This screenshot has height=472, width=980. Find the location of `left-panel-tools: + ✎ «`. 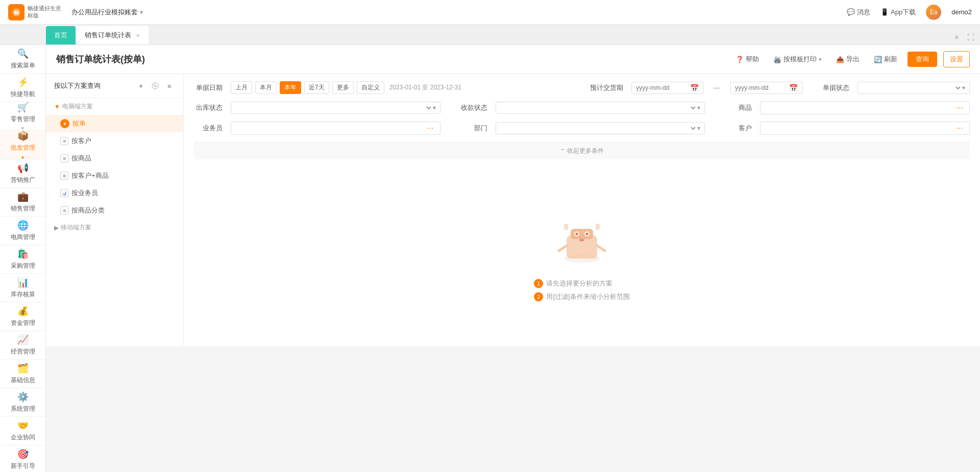

left-panel-tools: + ✎ « is located at coordinates (155, 86).